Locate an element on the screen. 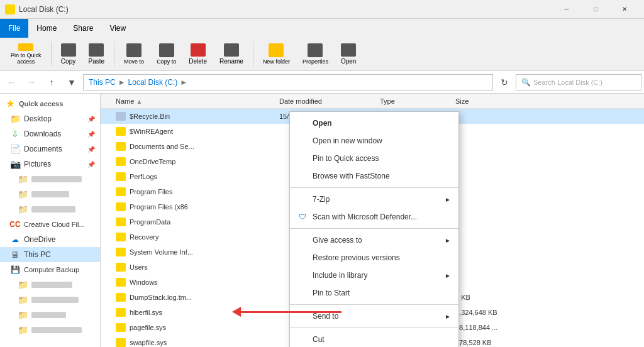 Image resolution: width=644 pixels, height=347 pixels. ctx-cut-label: Cut is located at coordinates (382, 339).